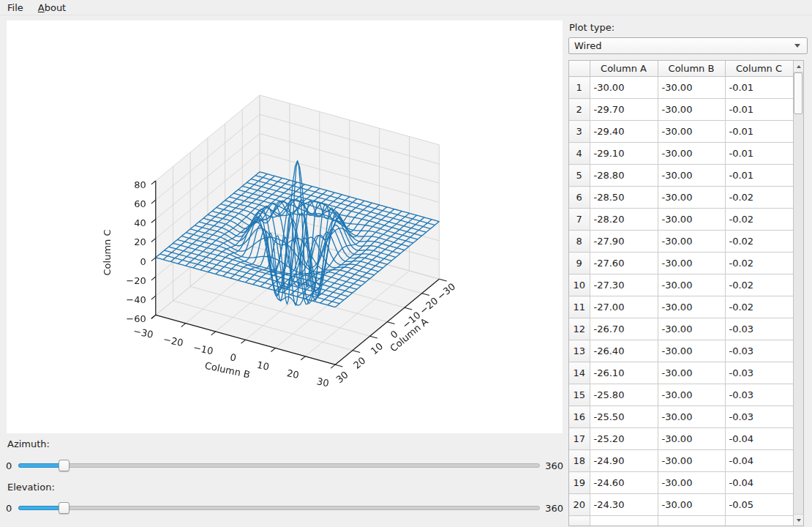 The width and height of the screenshot is (812, 527). Describe the element at coordinates (798, 94) in the screenshot. I see `scrollbar-thumb` at that location.